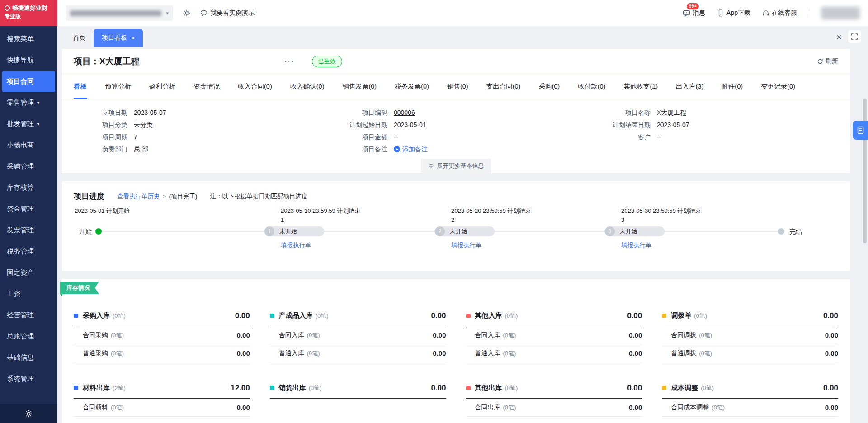 The width and height of the screenshot is (868, 423). Describe the element at coordinates (29, 251) in the screenshot. I see `sidebar-item-10: 税务管理` at that location.